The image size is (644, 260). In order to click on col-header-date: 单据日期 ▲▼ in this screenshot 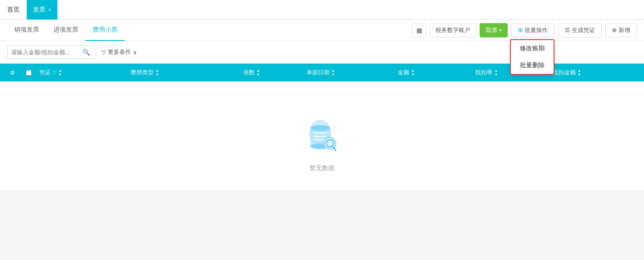, I will do `click(348, 73)`.